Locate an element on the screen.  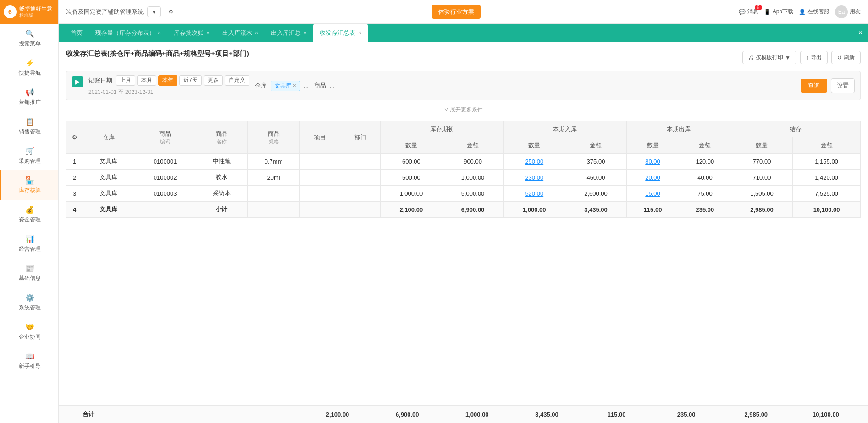
cell-opening-amt: 900.00 is located at coordinates (473, 161).